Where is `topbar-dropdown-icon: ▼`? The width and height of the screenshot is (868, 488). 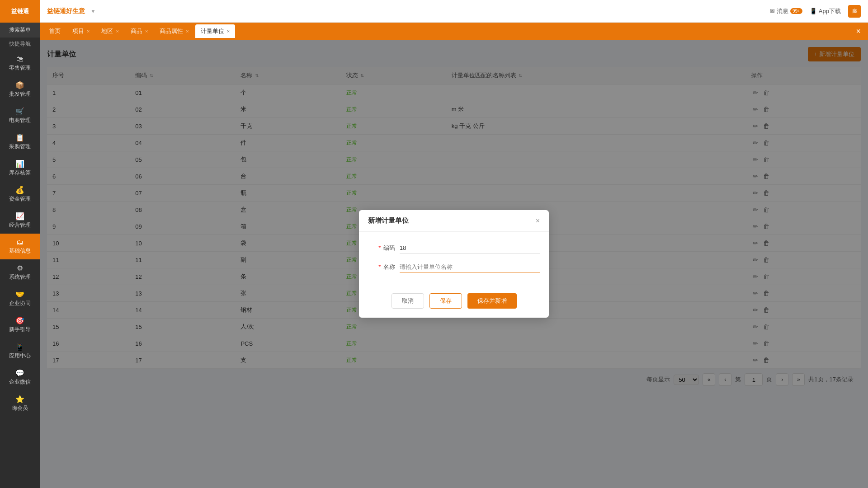 topbar-dropdown-icon: ▼ is located at coordinates (93, 11).